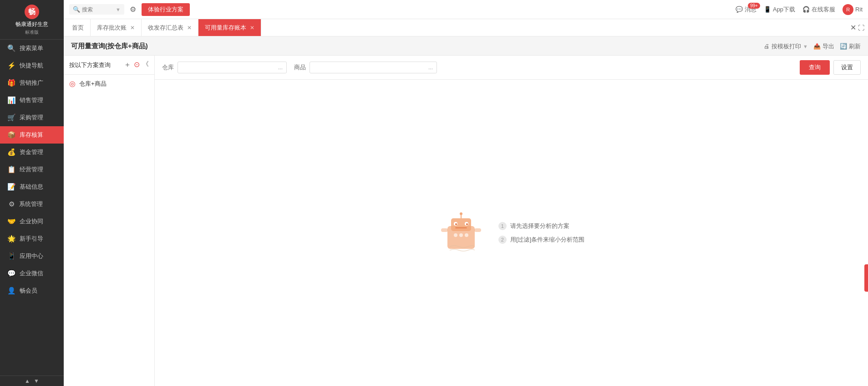 Image resolution: width=868 pixels, height=386 pixels. I want to click on sidebar-scroll-down: ▼, so click(36, 381).